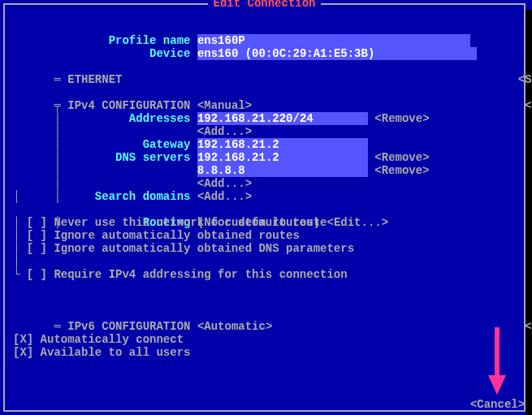 This screenshot has width=532, height=415. Describe the element at coordinates (224, 197) in the screenshot. I see `searchdom-add: <Add...>` at that location.